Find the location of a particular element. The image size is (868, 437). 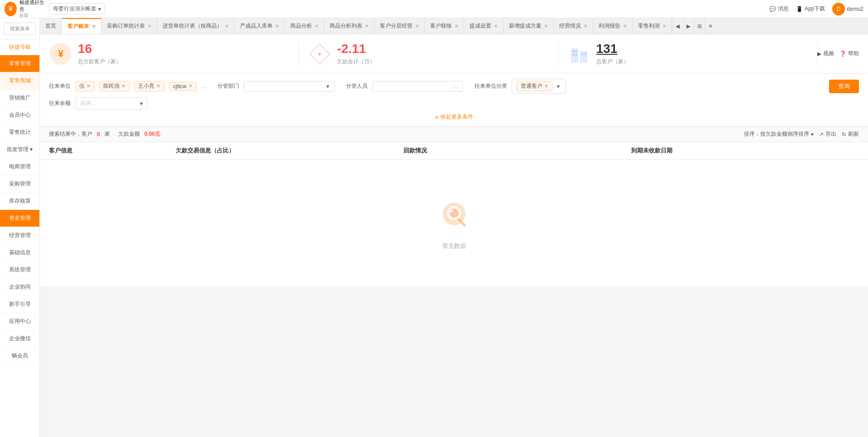

tab-reminder: 提成设置 ✕ is located at coordinates (484, 26).